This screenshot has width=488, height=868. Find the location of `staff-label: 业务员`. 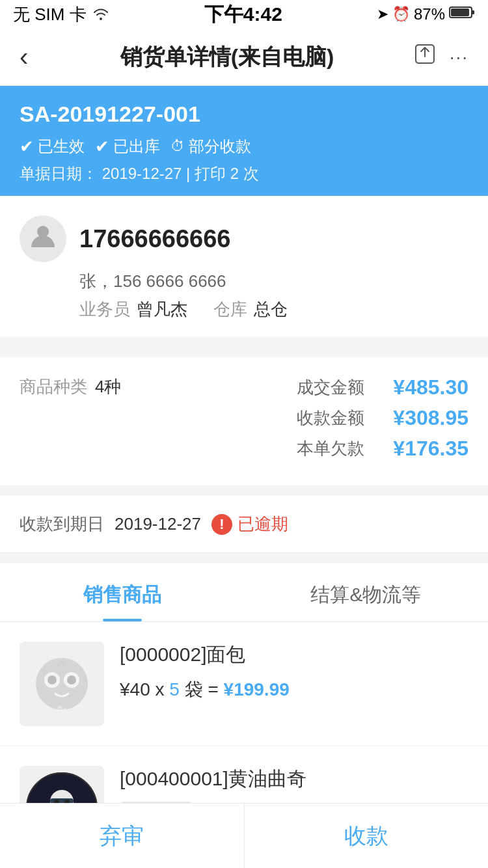

staff-label: 业务员 is located at coordinates (105, 310).